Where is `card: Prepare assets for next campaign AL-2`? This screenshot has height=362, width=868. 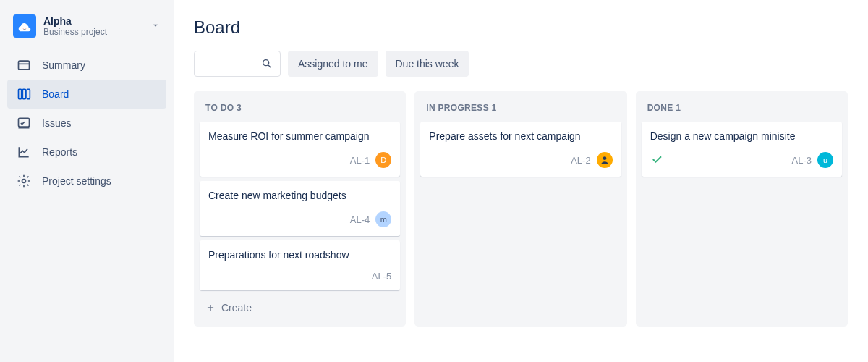
card: Prepare assets for next campaign AL-2 is located at coordinates (521, 149).